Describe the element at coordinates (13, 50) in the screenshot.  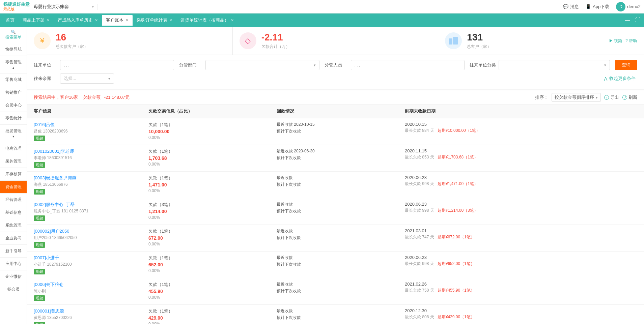
I see `sidebar-item-quick-nav: 快捷导航` at that location.